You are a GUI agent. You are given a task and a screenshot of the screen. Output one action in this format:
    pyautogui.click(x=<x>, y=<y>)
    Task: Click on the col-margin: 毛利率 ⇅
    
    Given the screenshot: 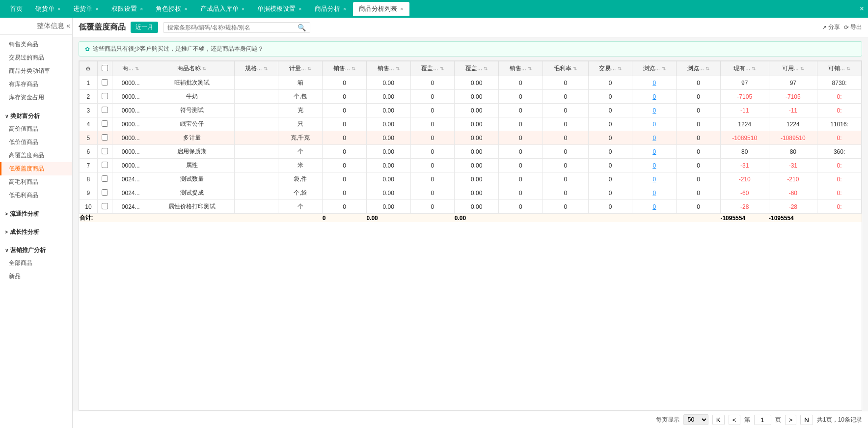 What is the action you would take?
    pyautogui.click(x=566, y=69)
    